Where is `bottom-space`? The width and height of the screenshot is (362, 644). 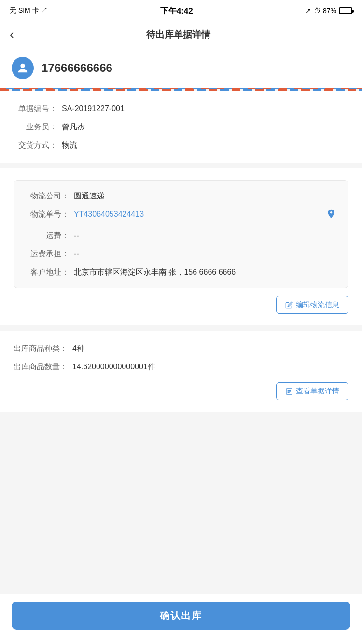 bottom-space is located at coordinates (181, 461).